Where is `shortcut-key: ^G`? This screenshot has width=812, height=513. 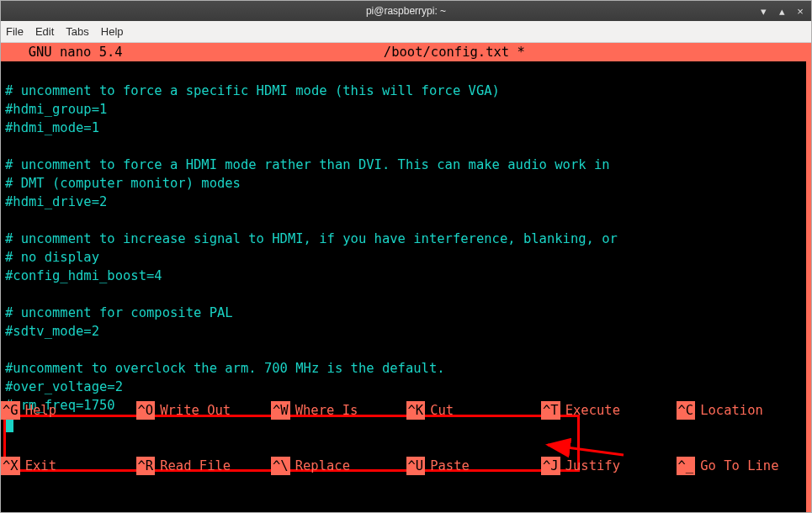 shortcut-key: ^G is located at coordinates (10, 410).